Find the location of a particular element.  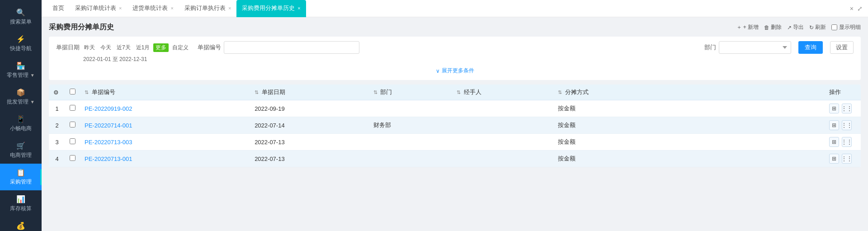

date-shortcuts: 昨天 今天 近7天 近1月 更多 自定义 is located at coordinates (137, 48).